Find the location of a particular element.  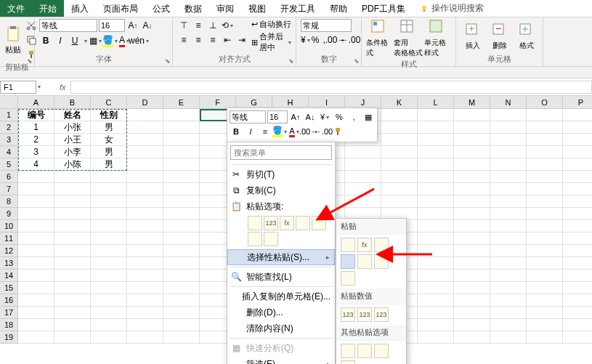

paste-opt-values: 123 is located at coordinates (271, 223).